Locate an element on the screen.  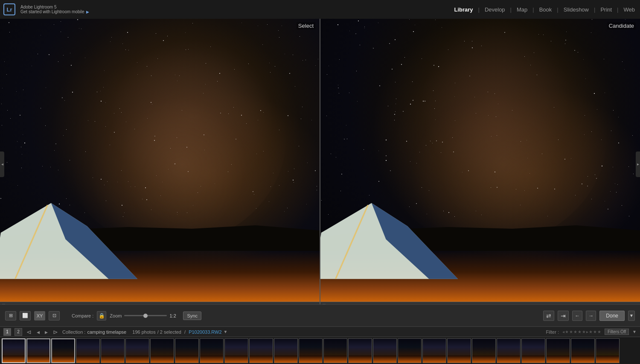
right-toggle-icon: ▸ is located at coordinates (638, 164).